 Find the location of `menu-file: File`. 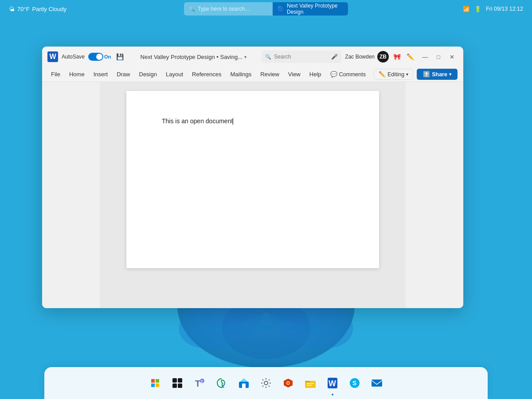

menu-file: File is located at coordinates (56, 74).